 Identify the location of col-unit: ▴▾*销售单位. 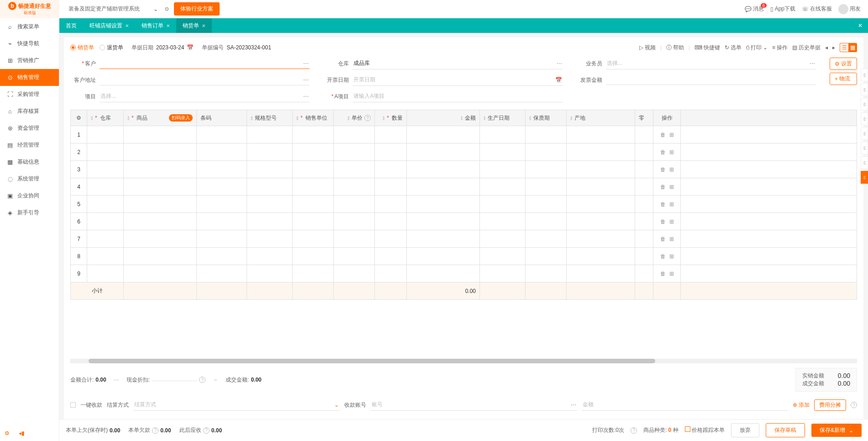
(313, 118).